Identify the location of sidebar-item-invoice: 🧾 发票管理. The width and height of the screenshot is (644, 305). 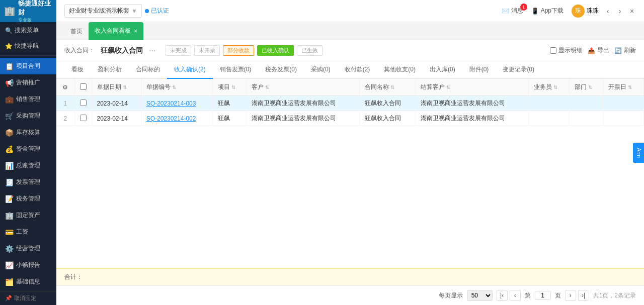
(28, 182).